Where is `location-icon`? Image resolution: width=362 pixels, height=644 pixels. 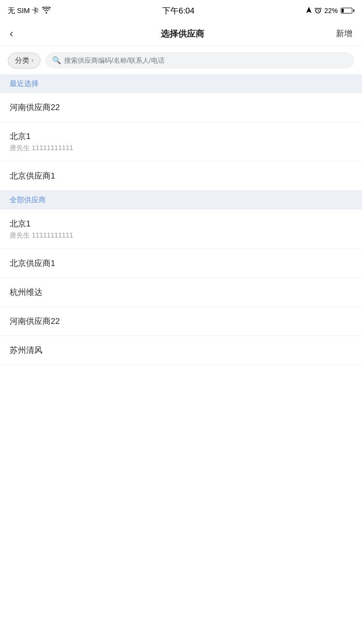
location-icon is located at coordinates (309, 11).